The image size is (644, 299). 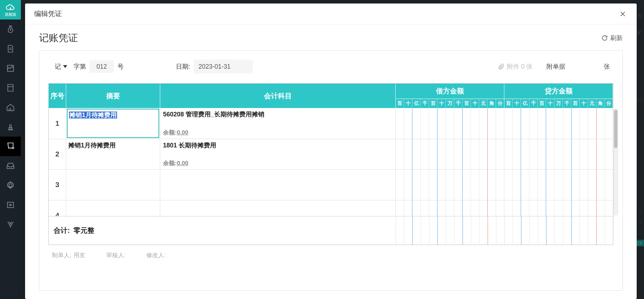 What do you see at coordinates (501, 67) in the screenshot?
I see `paperclip-icon` at bounding box center [501, 67].